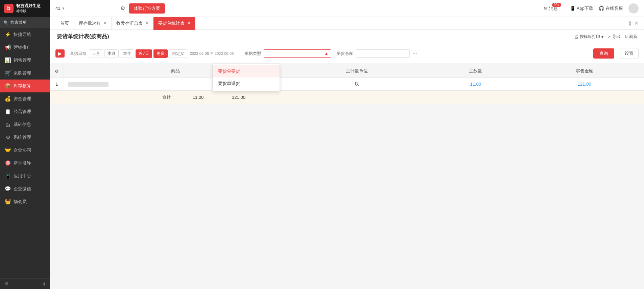 The height and width of the screenshot is (289, 644). I want to click on logo-sub: 标准版, so click(28, 11).